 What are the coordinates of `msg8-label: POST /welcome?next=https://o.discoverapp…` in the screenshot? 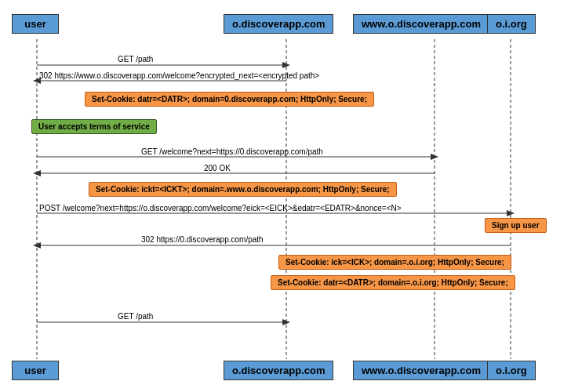 It's located at (220, 209).